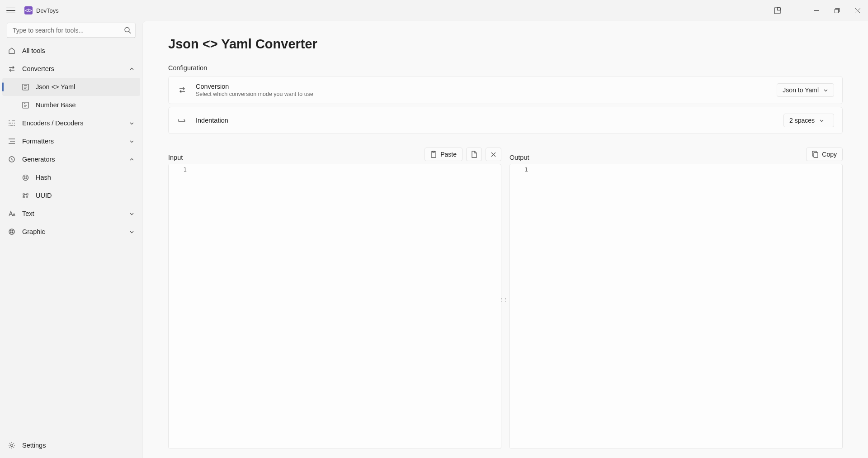  Describe the element at coordinates (85, 177) in the screenshot. I see `sidebar-item-label: Hash` at that location.